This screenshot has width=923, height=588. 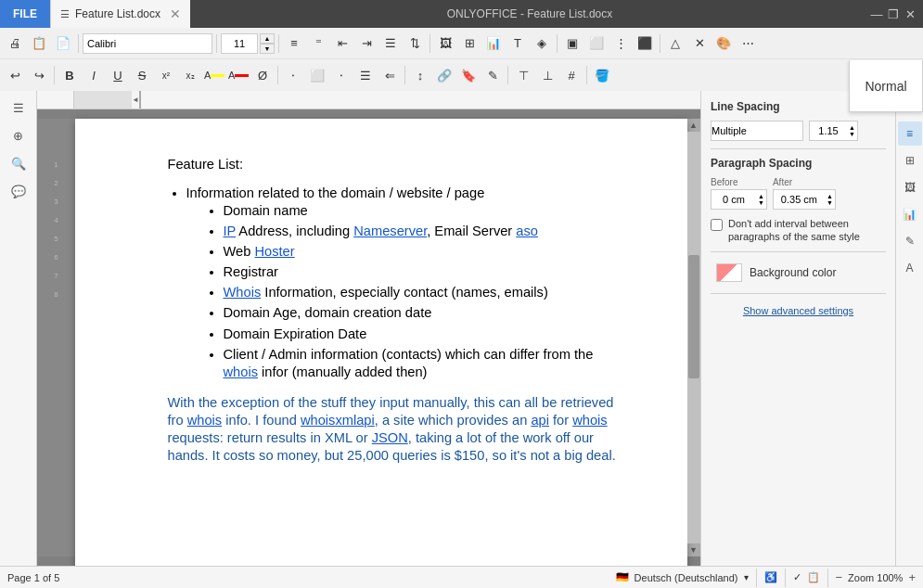 What do you see at coordinates (15, 75) in the screenshot?
I see `undo-button: ↩` at bounding box center [15, 75].